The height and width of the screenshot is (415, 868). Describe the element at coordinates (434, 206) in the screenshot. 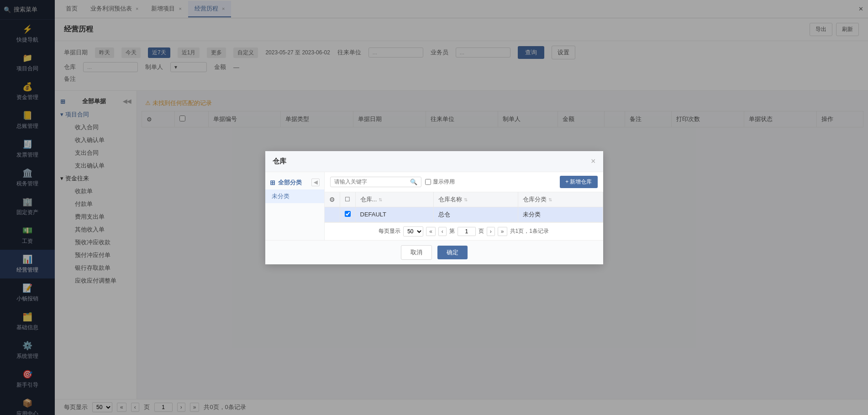

I see `modal-body: ⊞ 全部分类 ◀ 未分类 🔍 显示停用` at that location.